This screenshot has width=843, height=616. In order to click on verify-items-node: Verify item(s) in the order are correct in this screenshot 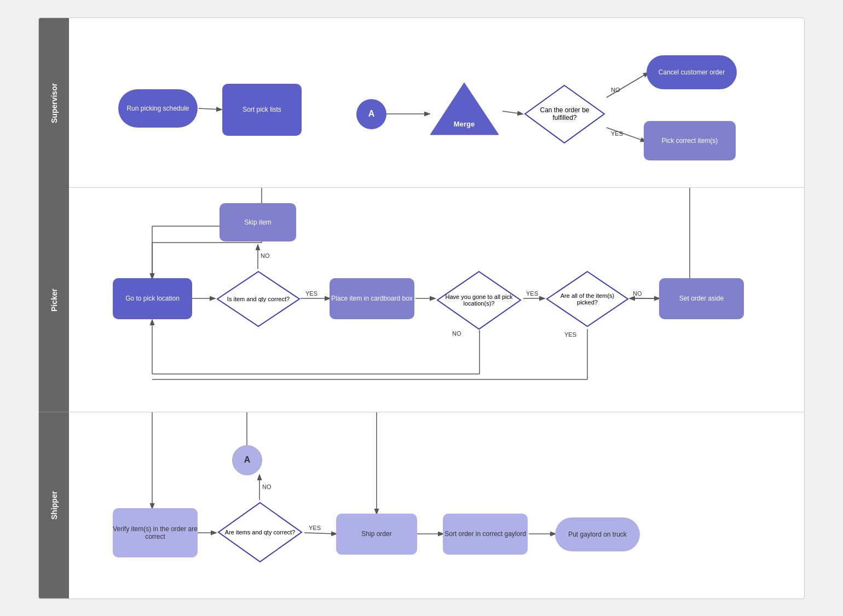, I will do `click(155, 533)`.